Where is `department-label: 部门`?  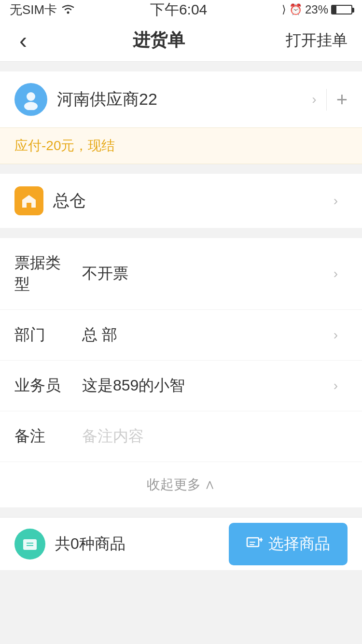 department-label: 部门 is located at coordinates (43, 335).